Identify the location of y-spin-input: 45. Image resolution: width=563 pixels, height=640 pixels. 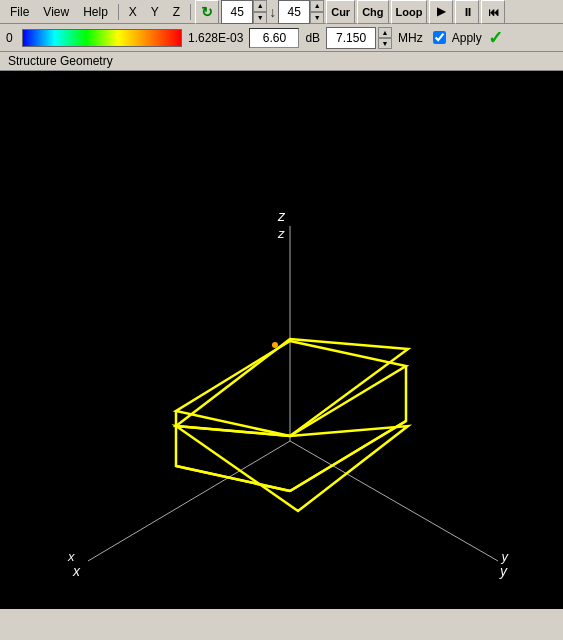
(294, 12).